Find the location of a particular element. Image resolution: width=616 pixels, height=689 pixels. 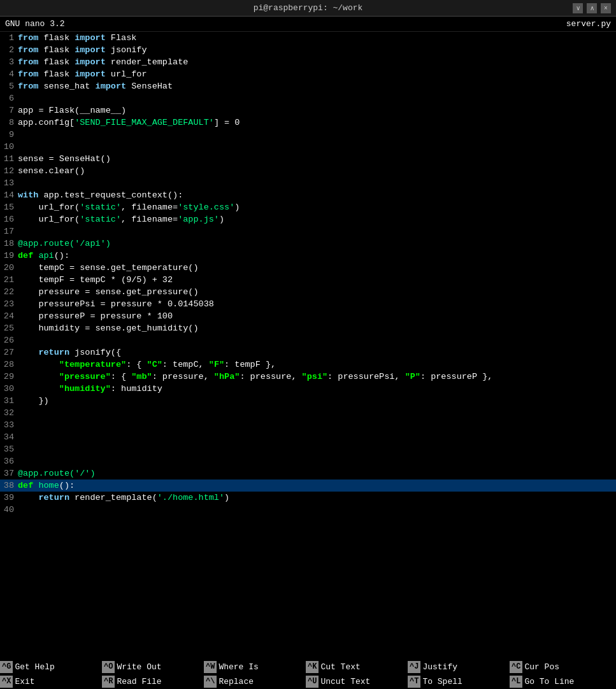

filename: server.py is located at coordinates (589, 24).